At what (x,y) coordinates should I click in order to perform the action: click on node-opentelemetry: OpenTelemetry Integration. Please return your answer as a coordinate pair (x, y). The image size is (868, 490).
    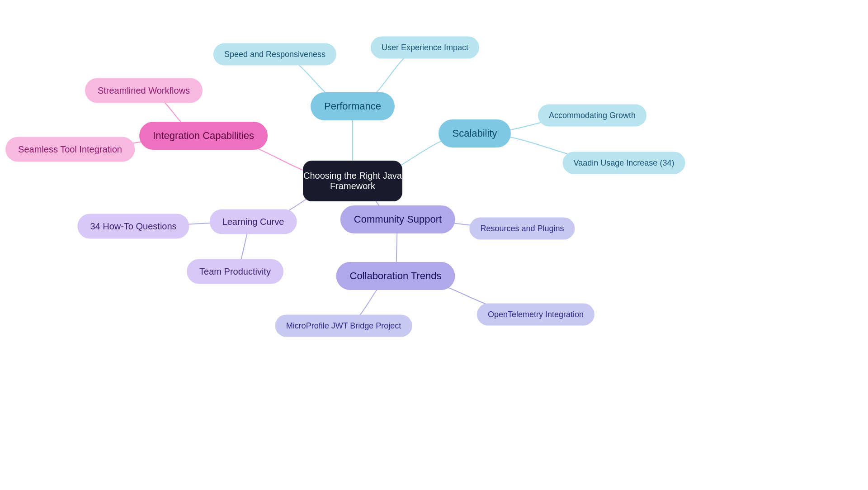
    Looking at the image, I should click on (536, 315).